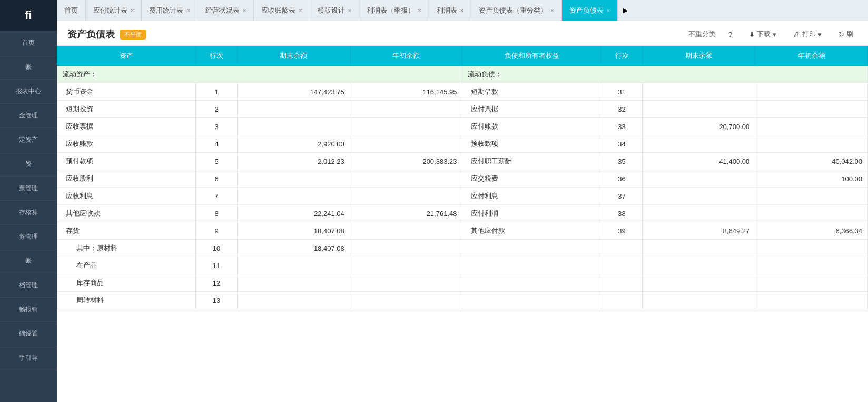 The image size is (868, 402). I want to click on sidebar-item-guide: 手引导, so click(28, 358).